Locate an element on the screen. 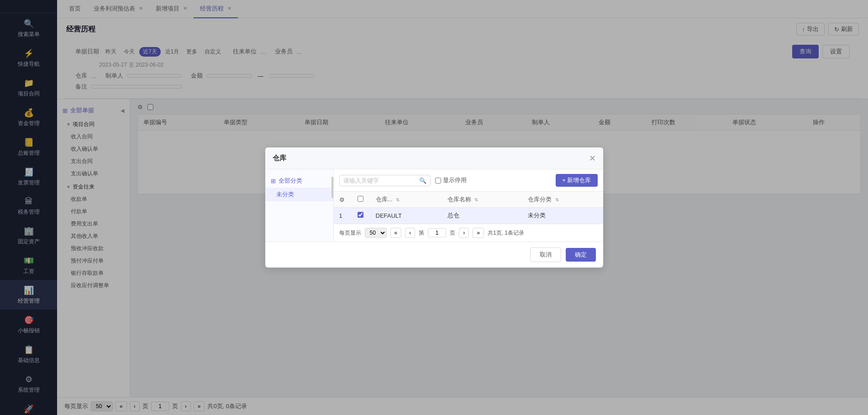  modal-close-button: ✕ is located at coordinates (593, 158).